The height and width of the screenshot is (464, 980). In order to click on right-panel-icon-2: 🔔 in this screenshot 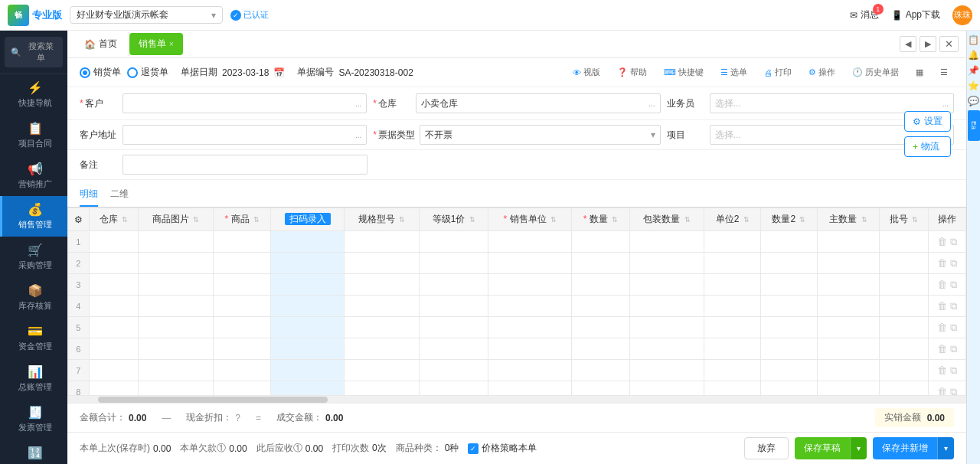, I will do `click(974, 55)`.